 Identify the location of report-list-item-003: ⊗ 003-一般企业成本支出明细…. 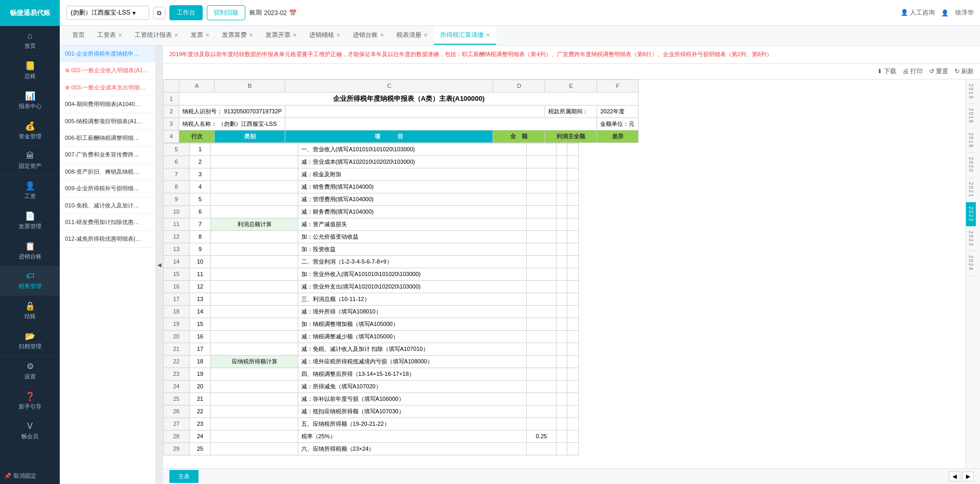
(108, 88).